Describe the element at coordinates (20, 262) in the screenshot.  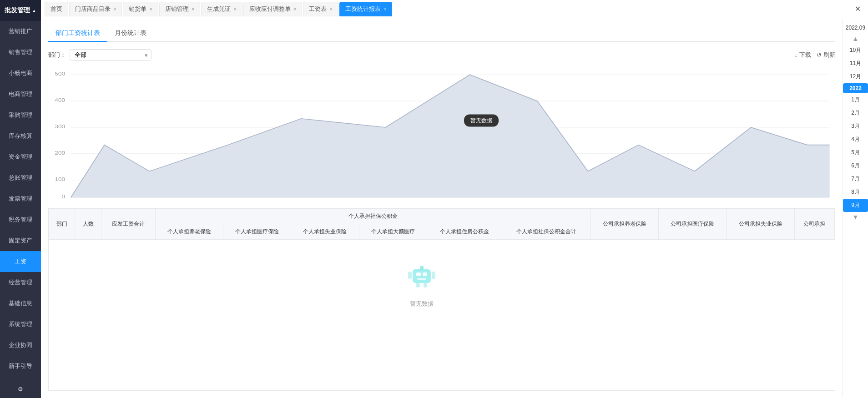
I see `sidebar-item-salary: 工资` at that location.